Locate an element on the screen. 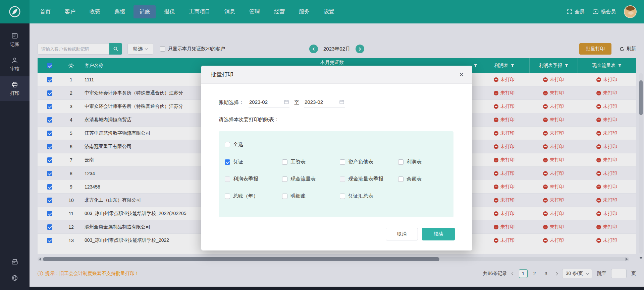 The width and height of the screenshot is (644, 290). option-label: 明细账 is located at coordinates (298, 196).